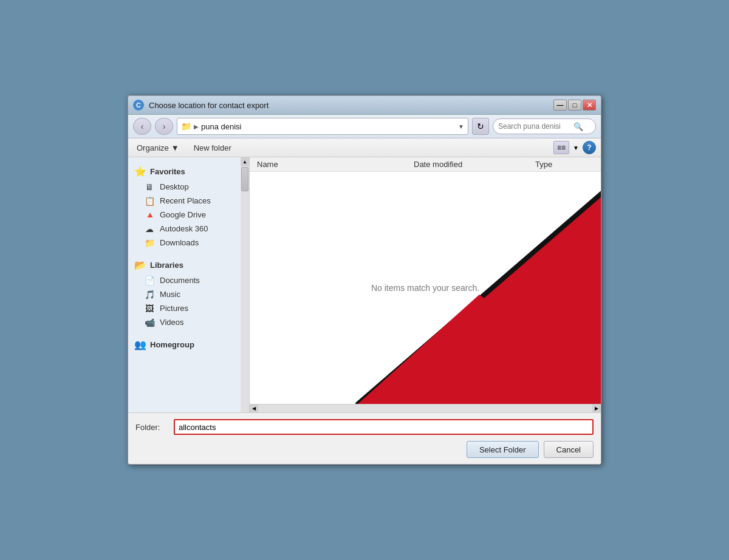  I want to click on sidebar-item-google-drive: 🔺 Google Drive, so click(185, 215).